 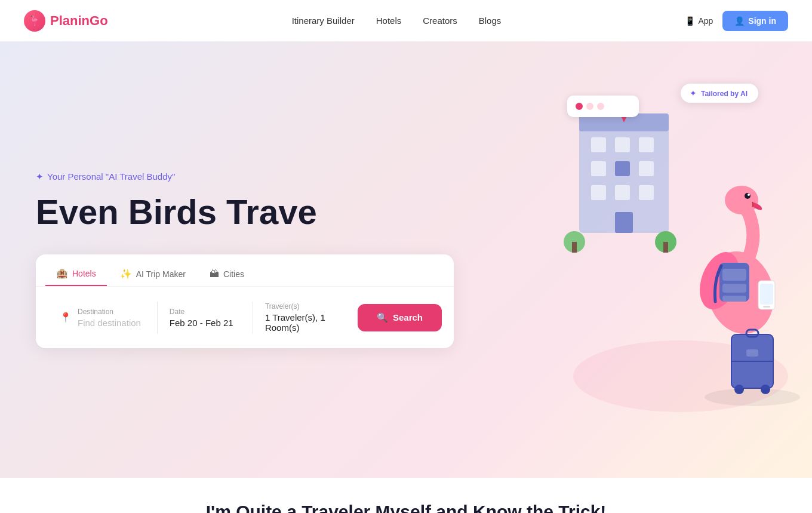 What do you see at coordinates (690, 21) in the screenshot?
I see `phone-icon: 📱` at bounding box center [690, 21].